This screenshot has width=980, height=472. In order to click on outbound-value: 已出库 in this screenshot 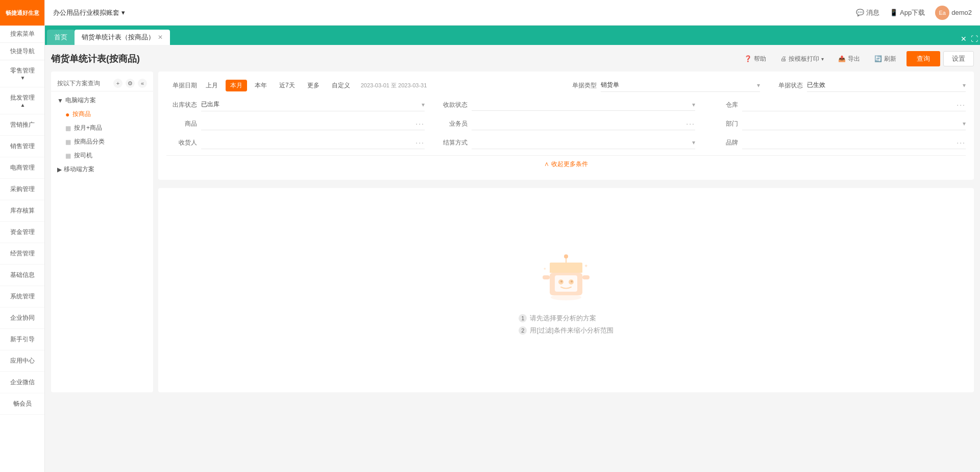, I will do `click(210, 104)`.